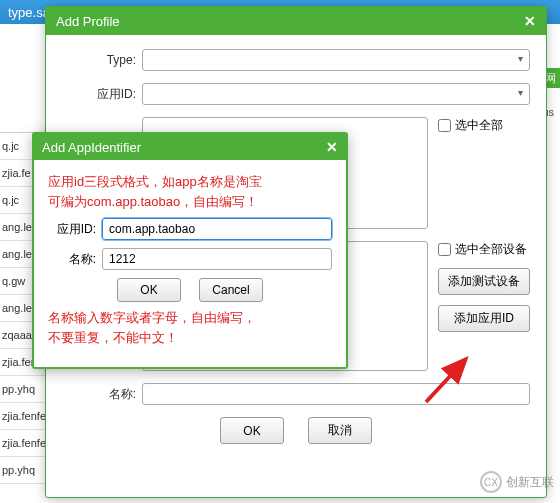 The image size is (560, 503). Describe the element at coordinates (484, 318) in the screenshot. I see `add-app-id-button: 添加应用ID` at that location.